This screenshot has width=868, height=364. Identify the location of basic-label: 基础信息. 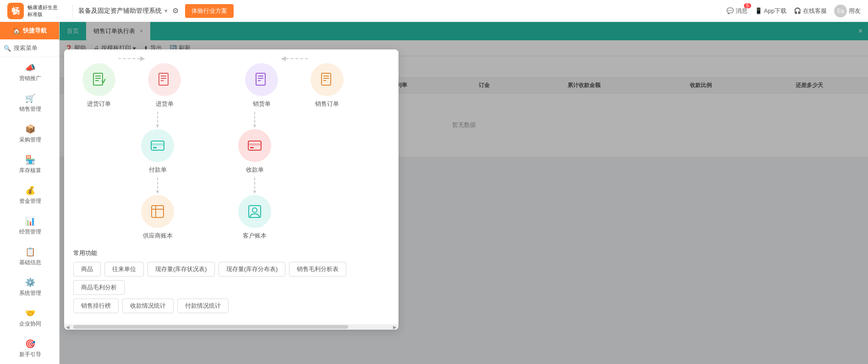
(30, 263).